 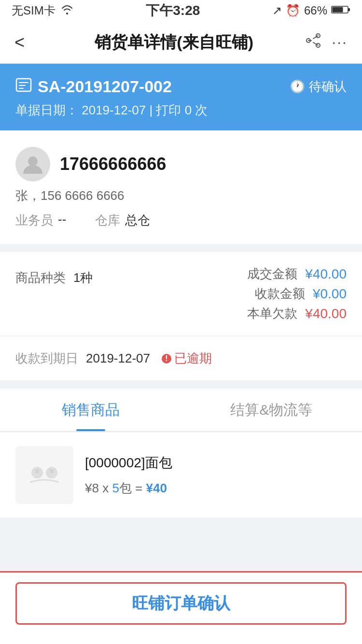 I want to click on sales-value: --, so click(x=62, y=220).